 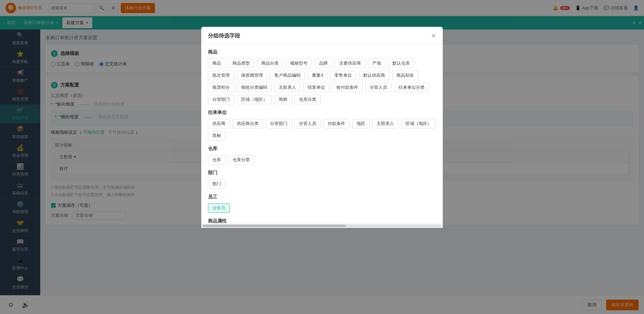 I want to click on tag-goods-12: 零售单位, so click(x=343, y=75).